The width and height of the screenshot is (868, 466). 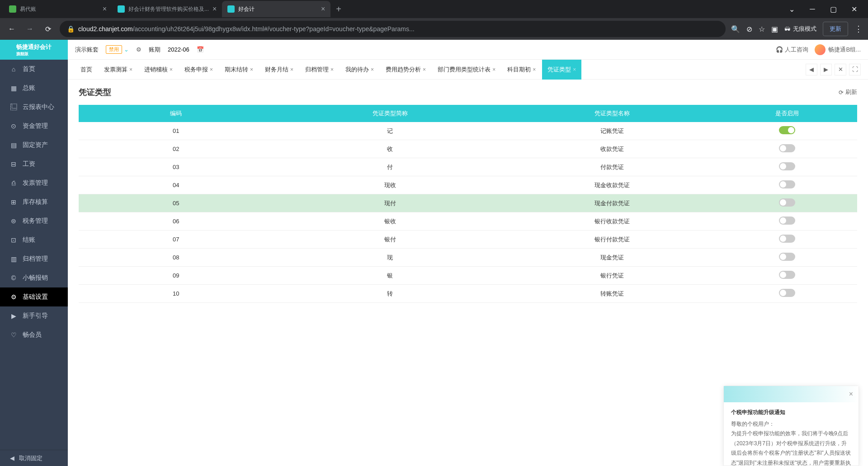 What do you see at coordinates (468, 131) in the screenshot?
I see `table-row: 01记记账凭证` at bounding box center [468, 131].